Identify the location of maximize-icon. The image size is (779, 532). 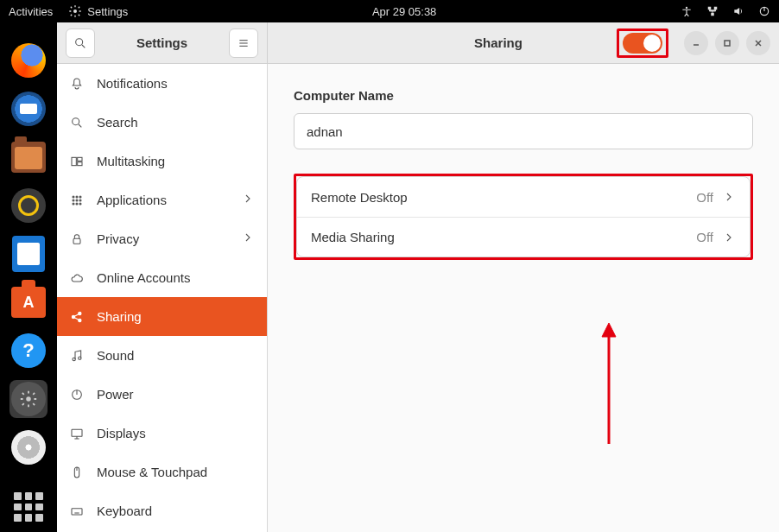
(727, 43).